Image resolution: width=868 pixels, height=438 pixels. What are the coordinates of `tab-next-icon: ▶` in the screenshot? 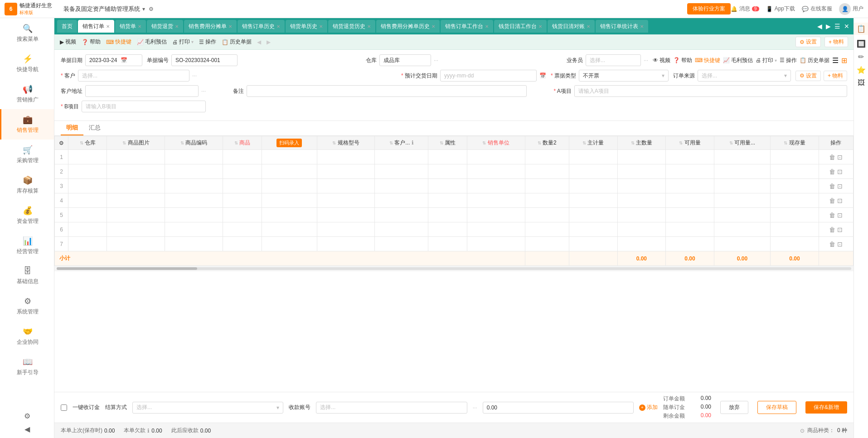 It's located at (829, 26).